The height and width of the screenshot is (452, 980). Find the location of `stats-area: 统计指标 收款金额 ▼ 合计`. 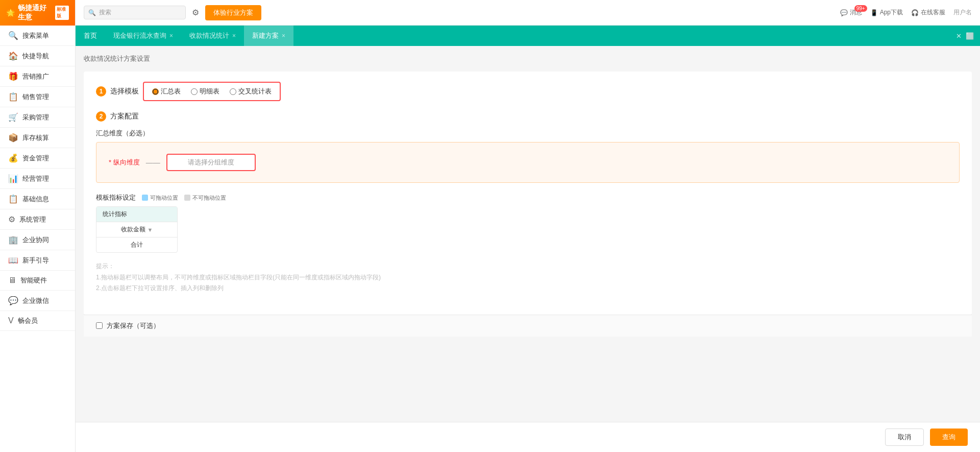

stats-area: 统计指标 收款金额 ▼ 合计 is located at coordinates (137, 230).